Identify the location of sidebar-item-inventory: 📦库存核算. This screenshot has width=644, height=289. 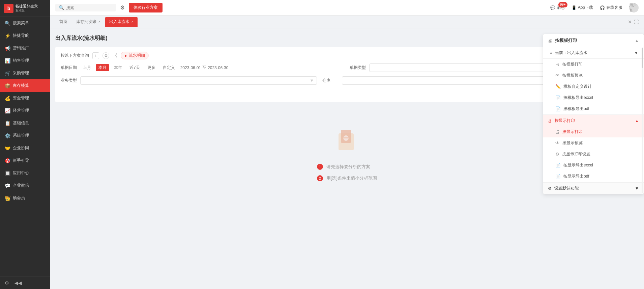
(25, 86).